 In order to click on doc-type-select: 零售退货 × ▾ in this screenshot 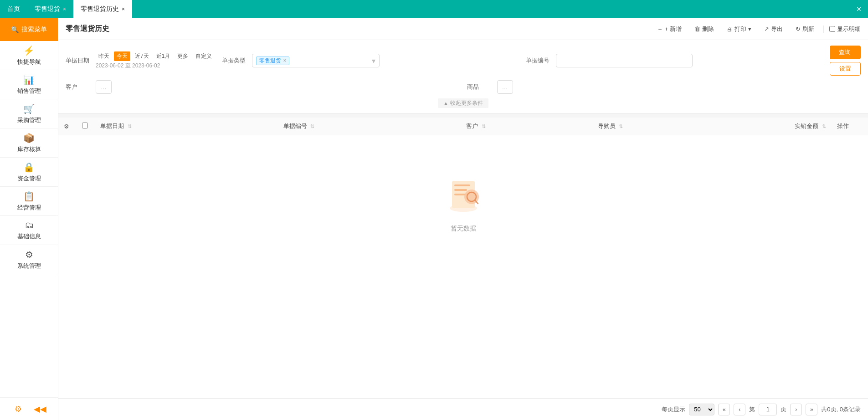, I will do `click(316, 61)`.